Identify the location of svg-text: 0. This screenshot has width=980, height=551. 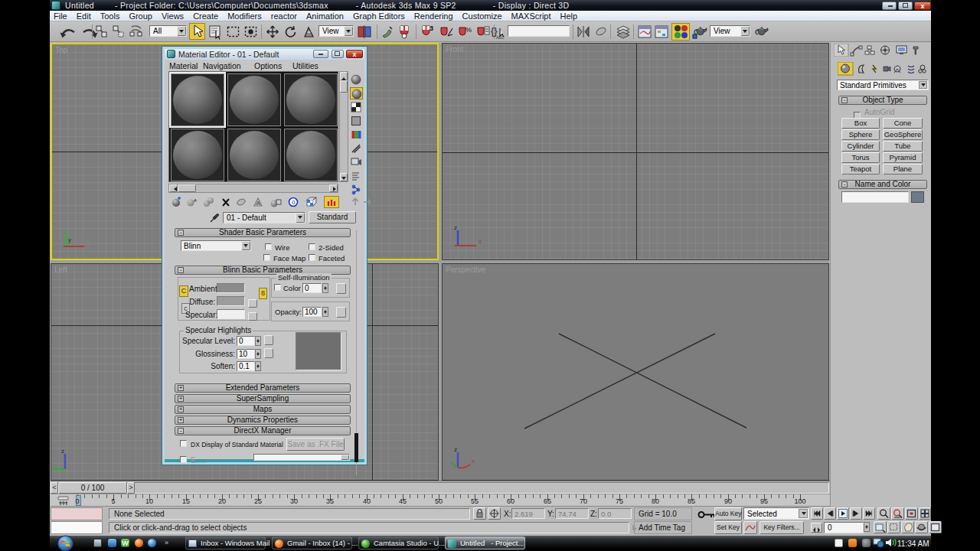
(294, 202).